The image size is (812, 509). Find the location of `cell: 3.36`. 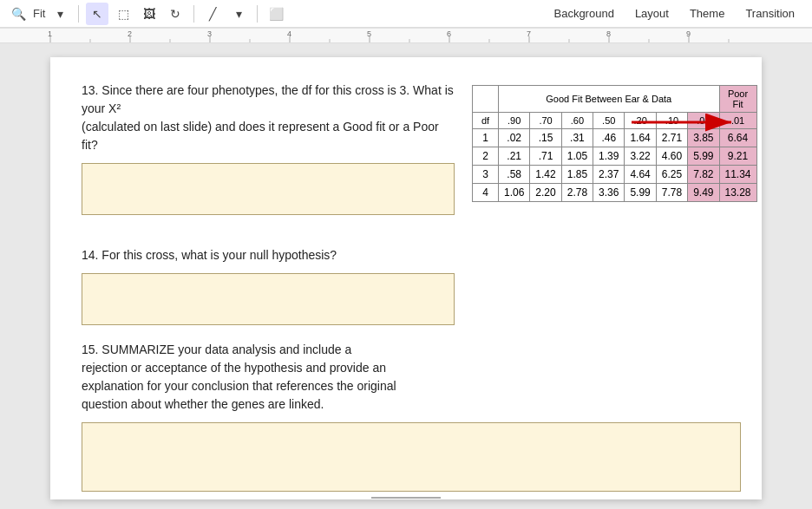

cell: 3.36 is located at coordinates (609, 193).